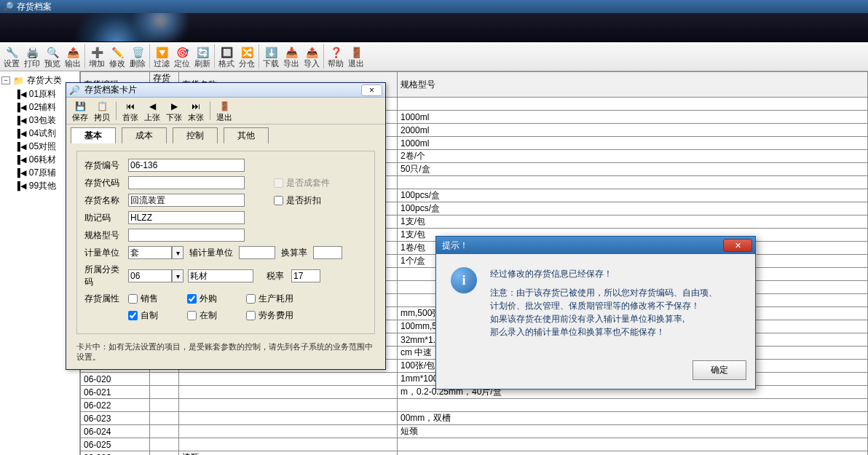 The width and height of the screenshot is (868, 455). I want to click on toolbar-修改: ✏️修改, so click(117, 57).